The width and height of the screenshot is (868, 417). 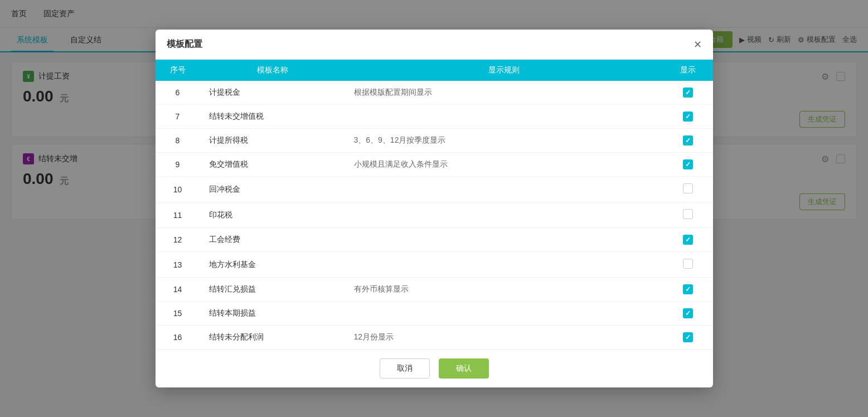 I want to click on cancel-button: 取消, so click(x=405, y=368).